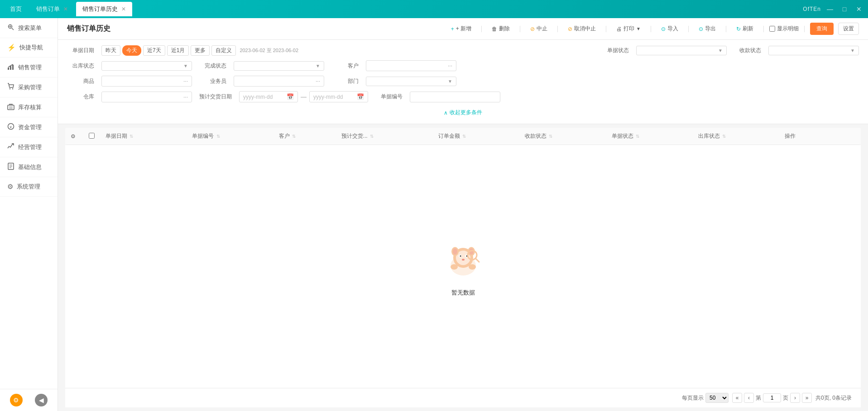 Image resolution: width=868 pixels, height=411 pixels. I want to click on settings-bottom-icon: ⚙, so click(16, 400).